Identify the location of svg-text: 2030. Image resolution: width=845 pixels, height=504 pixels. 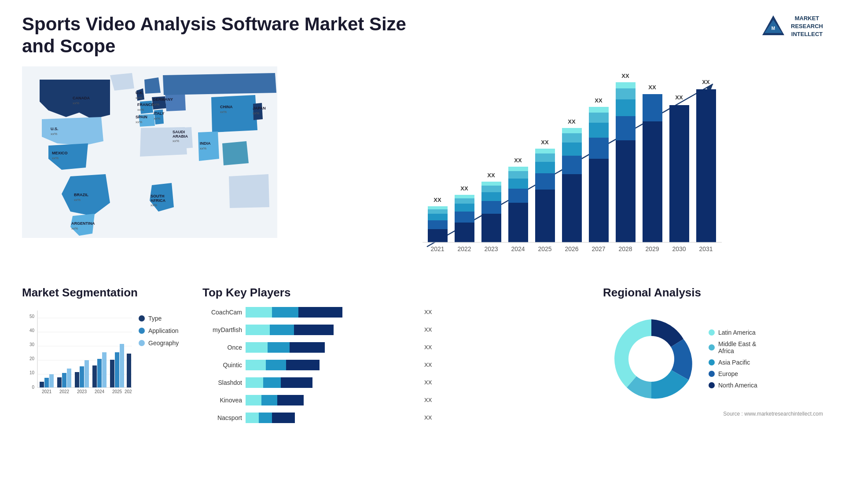
(679, 249).